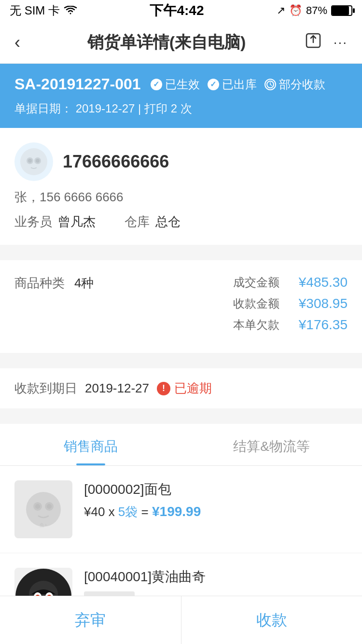 Image resolution: width=362 pixels, height=644 pixels. I want to click on status-shipped-label: 已出库, so click(239, 84).